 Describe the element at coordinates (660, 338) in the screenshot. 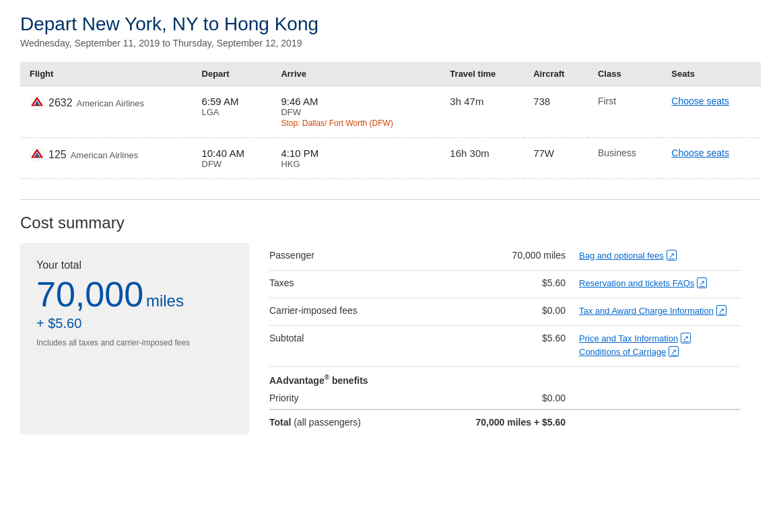

I see `cost-link-3: Price and Tax Information ↗` at that location.